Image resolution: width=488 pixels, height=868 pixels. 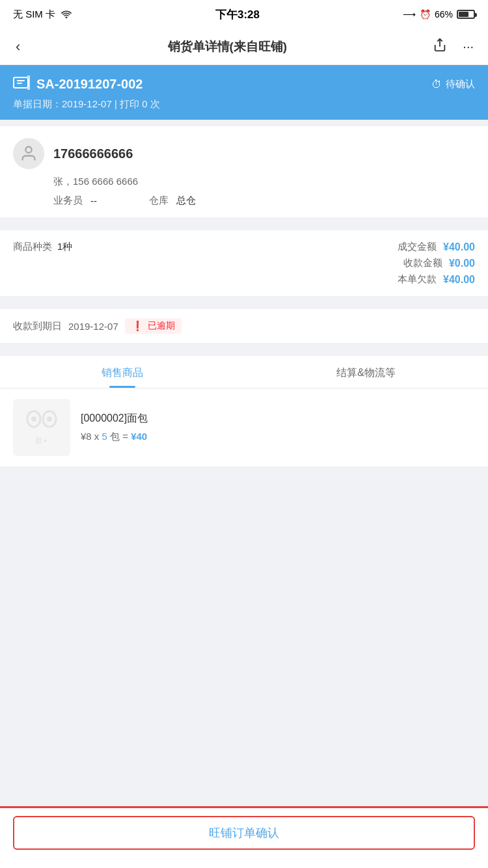 I want to click on tab-settlement: 结算&物流等, so click(x=366, y=372).